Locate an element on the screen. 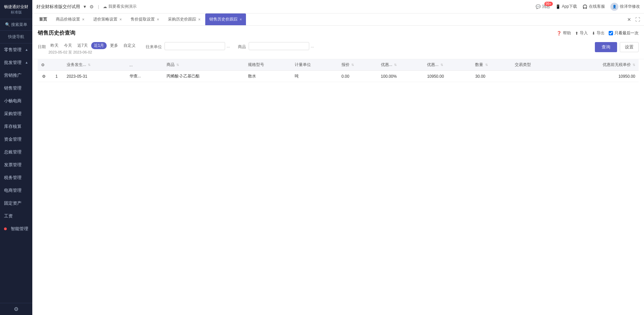 The width and height of the screenshot is (644, 315). row-qty: 30.00 is located at coordinates (491, 76).